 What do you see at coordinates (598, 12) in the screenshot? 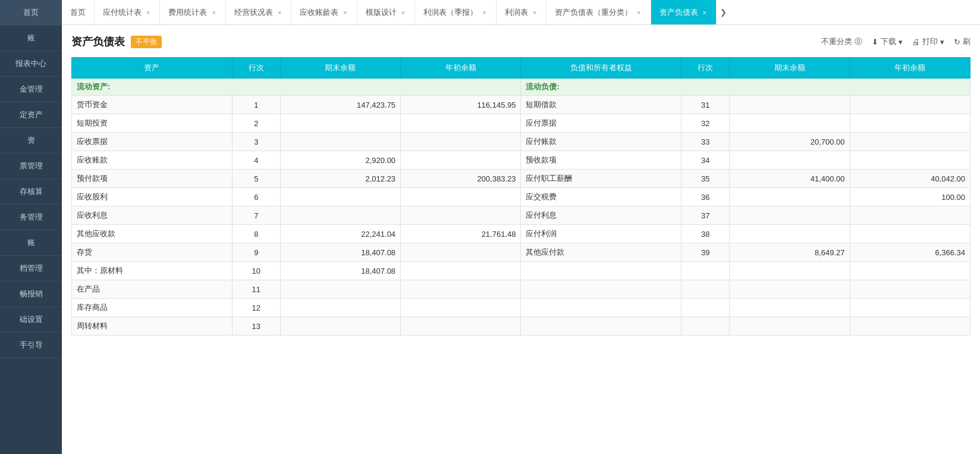
I see `tab-8: 资产负债表（重分类）×` at bounding box center [598, 12].